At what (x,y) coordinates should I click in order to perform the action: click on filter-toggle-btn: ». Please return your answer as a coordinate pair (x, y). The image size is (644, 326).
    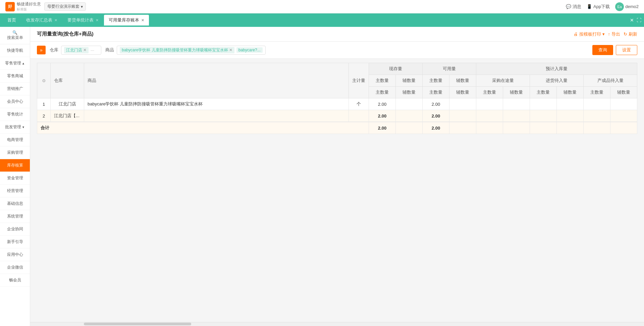
    Looking at the image, I should click on (41, 50).